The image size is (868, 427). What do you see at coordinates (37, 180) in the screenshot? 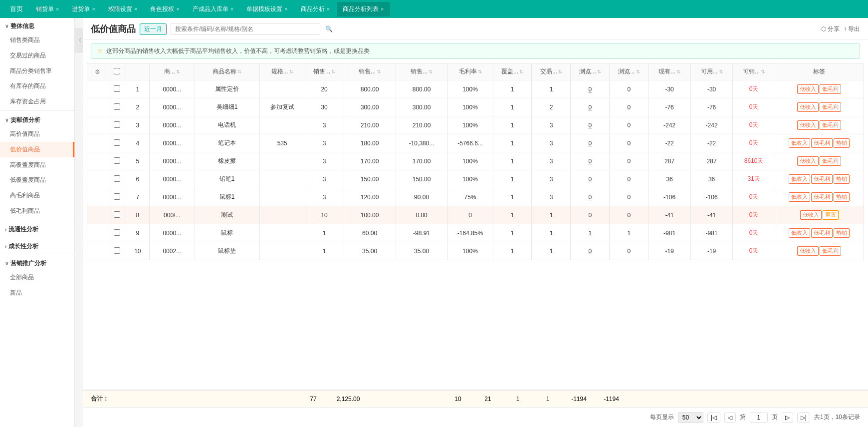
I see `sidebar-item-low-coverage: 低覆盖度商品` at bounding box center [37, 180].